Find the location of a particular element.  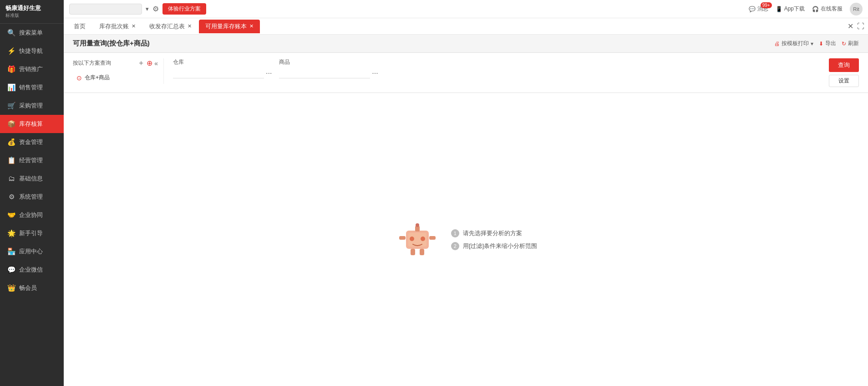

refresh-label: 刷新 is located at coordinates (853, 44).